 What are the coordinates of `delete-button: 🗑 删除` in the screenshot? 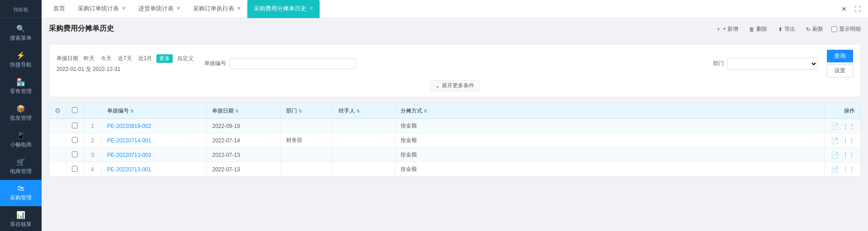 It's located at (758, 29).